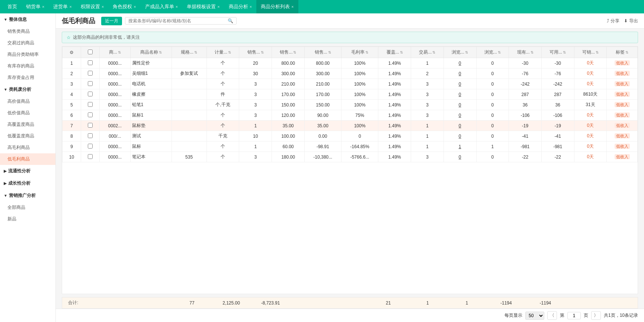 This screenshot has width=644, height=322. I want to click on col-coverage: 覆盖...⇅, so click(395, 52).